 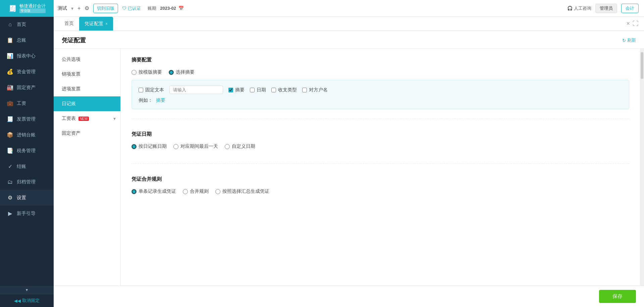 I want to click on tab-voucher-config: 凭证配置 ×, so click(x=96, y=24).